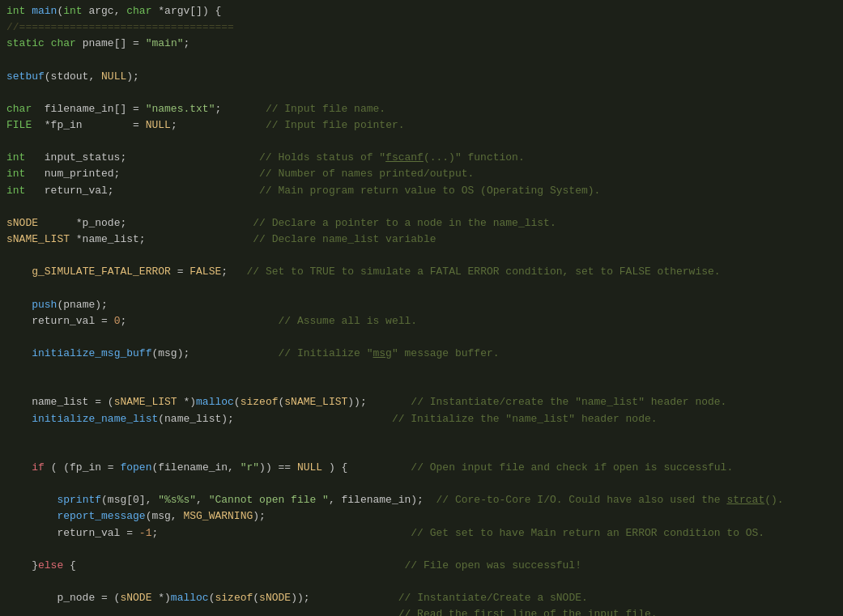  I want to click on line-15: sNAME_LIST *name_list; // Declare name_l…, so click(424, 240).